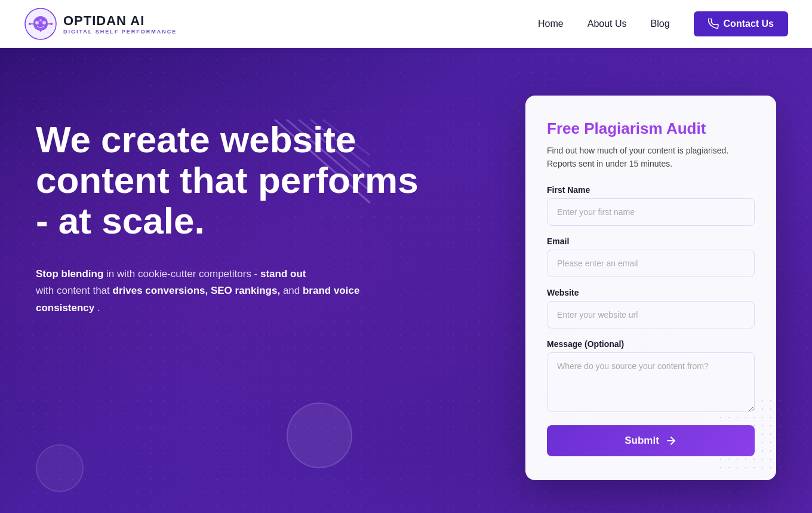 Image resolution: width=812 pixels, height=513 pixels. I want to click on hero-body-strong-1: Stop blending, so click(69, 274).